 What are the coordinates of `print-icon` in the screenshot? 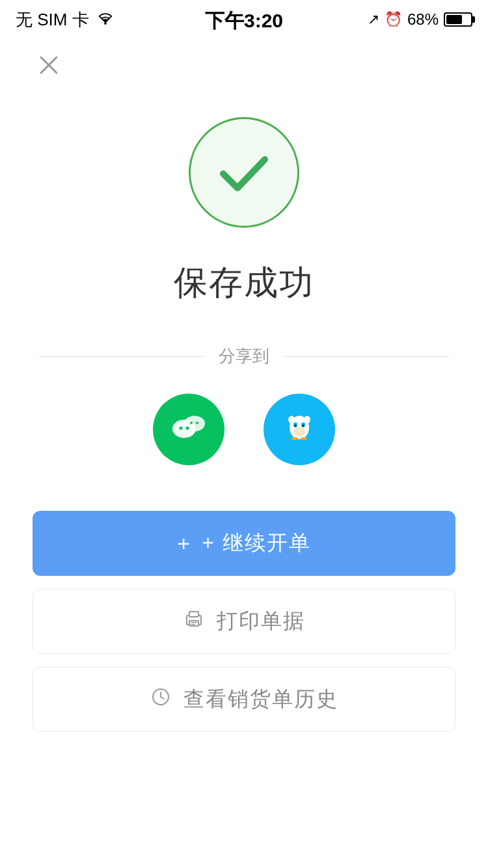 It's located at (194, 621).